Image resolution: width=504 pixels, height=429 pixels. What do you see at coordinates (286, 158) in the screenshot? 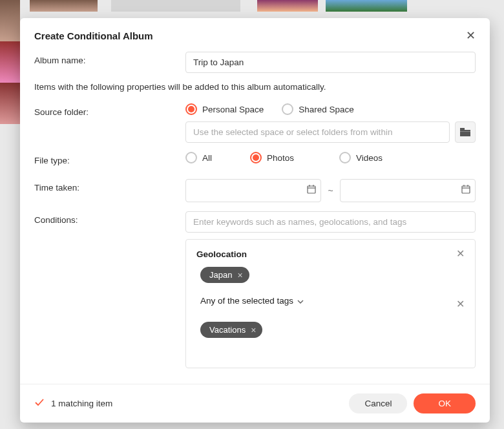
I see `filetype-photos-radio: Photos` at bounding box center [286, 158].